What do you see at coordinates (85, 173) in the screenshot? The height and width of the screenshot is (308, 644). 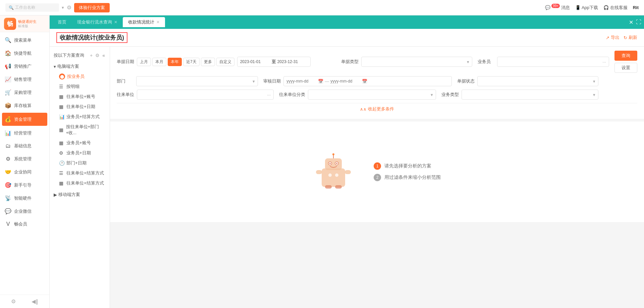 I see `scheme-item-label-9: 往来单位+结算方式` at bounding box center [85, 173].